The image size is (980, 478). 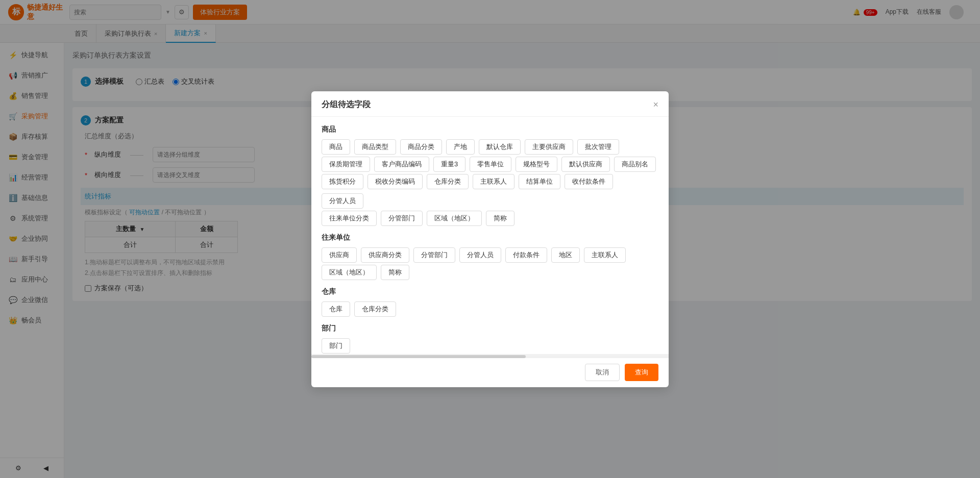 I want to click on field-tag-product-20: 分管人员, so click(x=342, y=201).